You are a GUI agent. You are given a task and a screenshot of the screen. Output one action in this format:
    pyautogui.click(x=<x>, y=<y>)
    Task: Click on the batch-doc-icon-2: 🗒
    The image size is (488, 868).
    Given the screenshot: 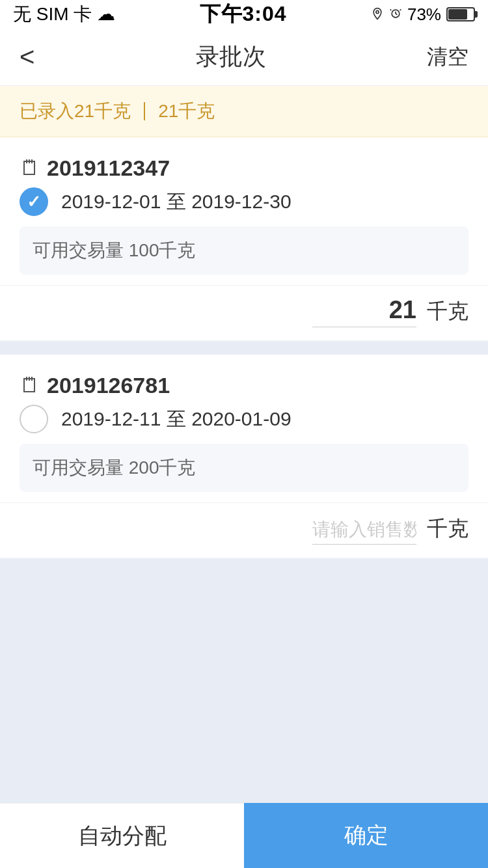 What is the action you would take?
    pyautogui.click(x=30, y=385)
    